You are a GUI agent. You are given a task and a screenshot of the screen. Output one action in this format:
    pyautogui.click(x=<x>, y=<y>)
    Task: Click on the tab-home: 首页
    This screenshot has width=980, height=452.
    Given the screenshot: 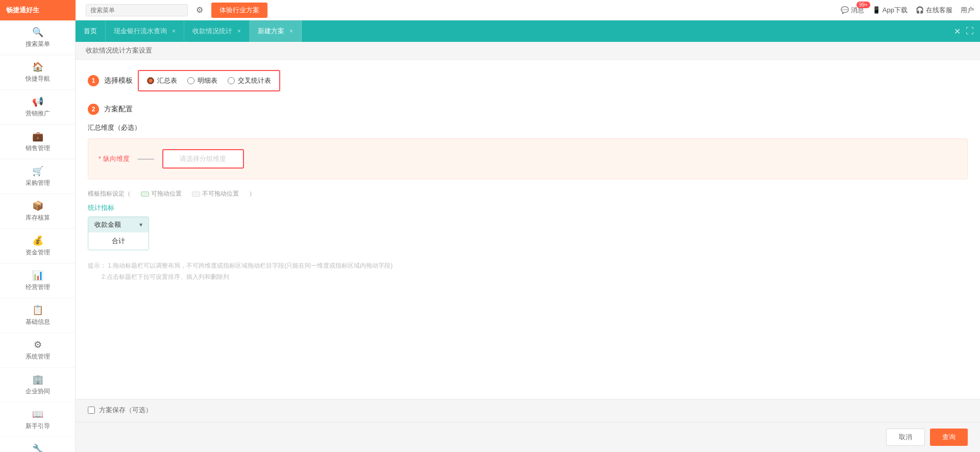 What is the action you would take?
    pyautogui.click(x=91, y=31)
    